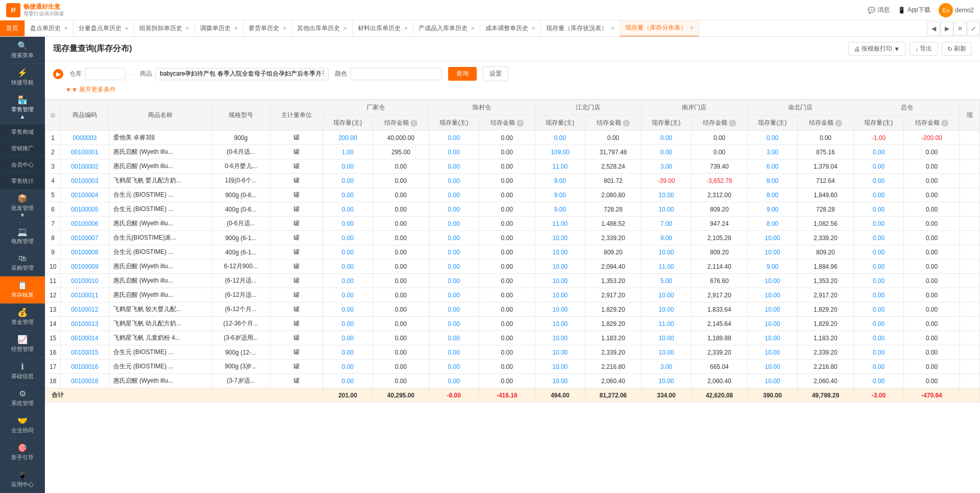 This screenshot has width=980, height=493. I want to click on user-menu: Ea demo2, so click(957, 10).